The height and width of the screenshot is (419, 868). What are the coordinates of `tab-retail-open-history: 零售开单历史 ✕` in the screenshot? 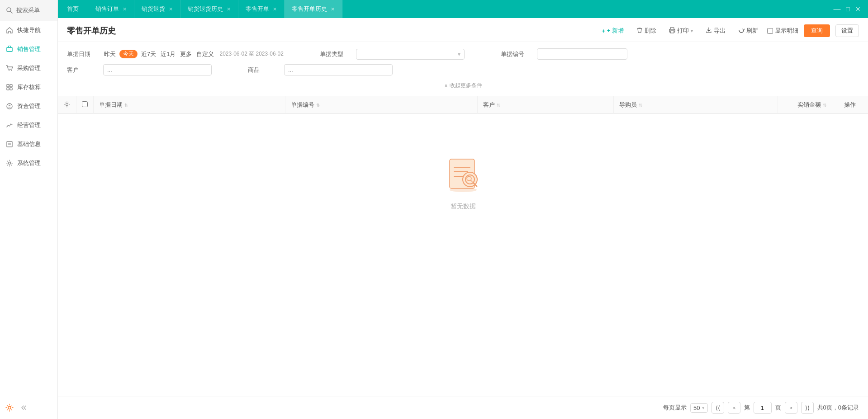 It's located at (313, 9).